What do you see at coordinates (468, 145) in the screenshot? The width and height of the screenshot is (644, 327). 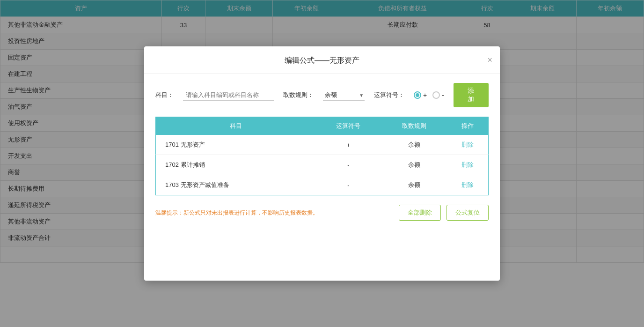 I see `row1-action: 删除` at bounding box center [468, 145].